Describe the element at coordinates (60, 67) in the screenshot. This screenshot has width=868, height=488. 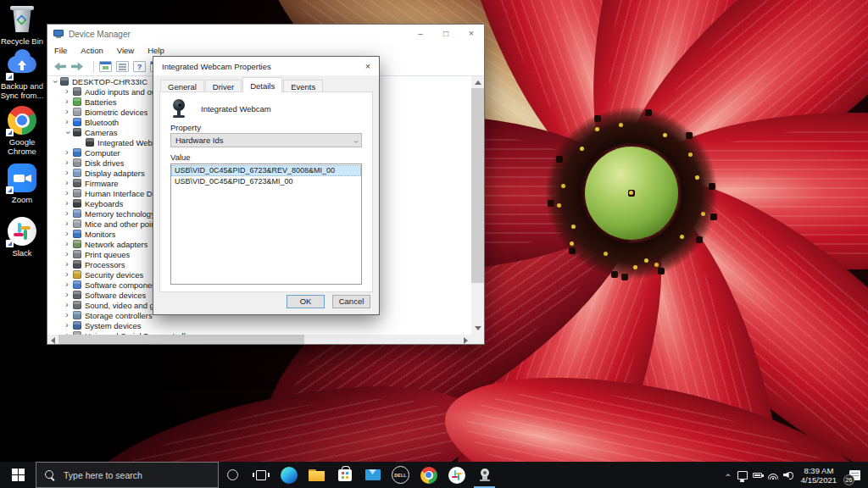
I see `back-icon` at that location.